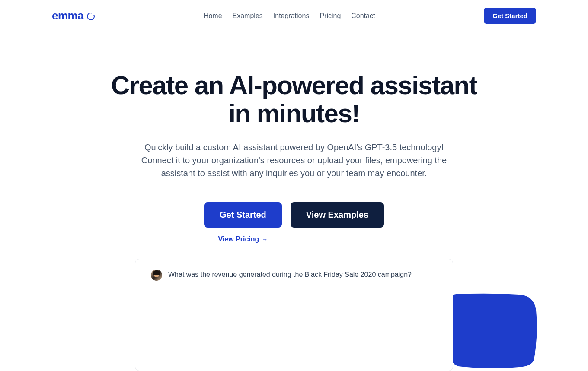 The image size is (588, 371). I want to click on nav-contact: Contact, so click(363, 16).